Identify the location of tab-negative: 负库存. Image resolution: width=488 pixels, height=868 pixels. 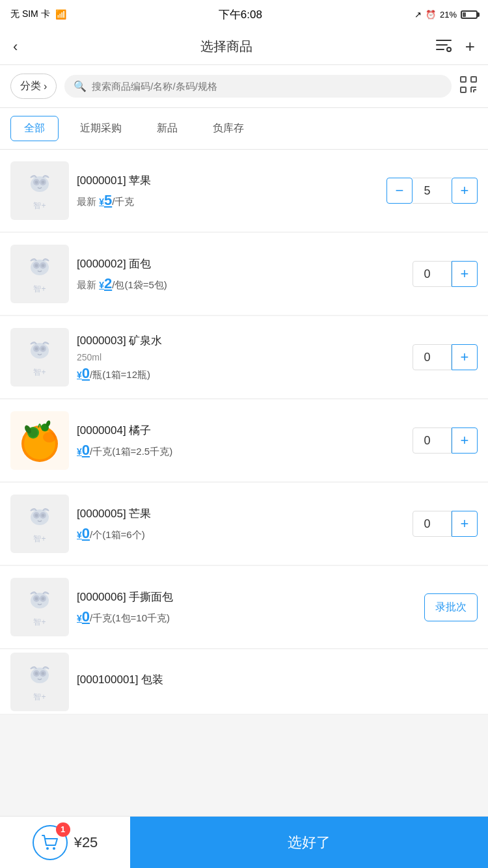
(228, 129).